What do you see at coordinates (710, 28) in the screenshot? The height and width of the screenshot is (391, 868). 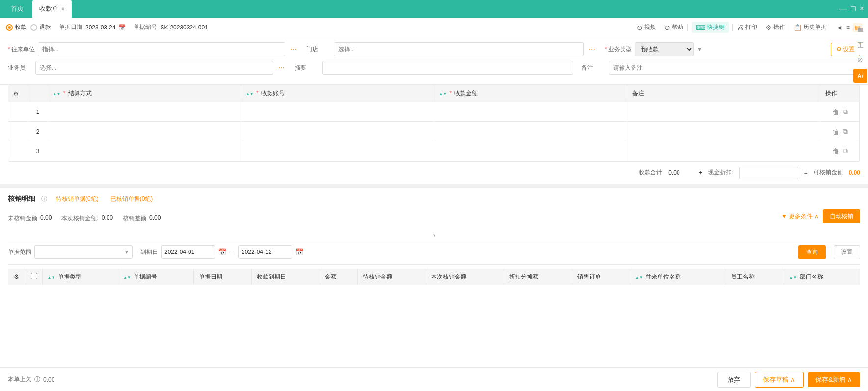 I see `shortcut-btn: ⌨ 快捷键` at bounding box center [710, 28].